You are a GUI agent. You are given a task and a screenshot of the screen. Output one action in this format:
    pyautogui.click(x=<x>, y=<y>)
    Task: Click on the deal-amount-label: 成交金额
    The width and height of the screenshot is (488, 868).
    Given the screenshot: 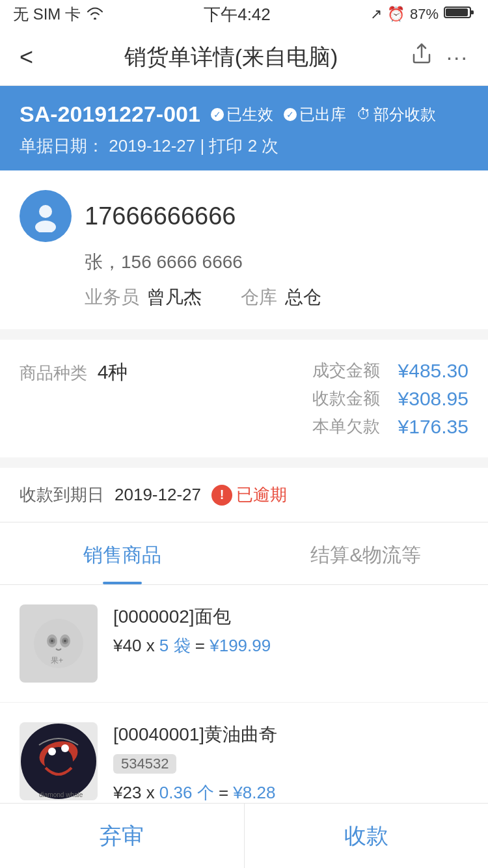 What is the action you would take?
    pyautogui.click(x=346, y=371)
    